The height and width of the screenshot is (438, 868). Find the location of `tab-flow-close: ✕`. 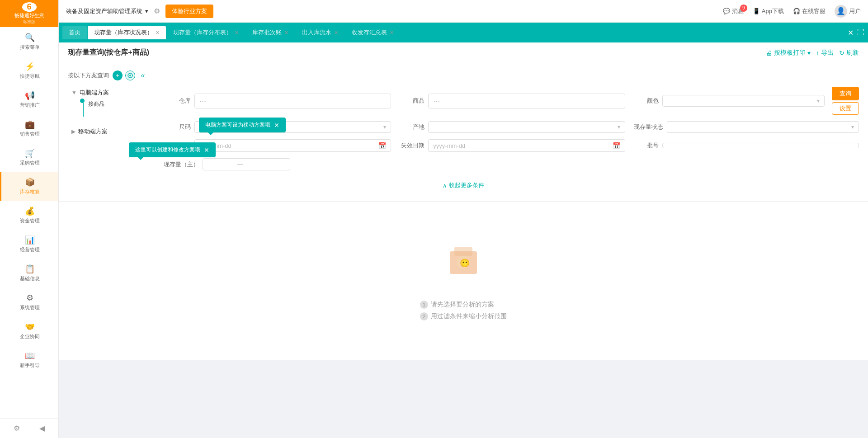

tab-flow-close: ✕ is located at coordinates (336, 33).